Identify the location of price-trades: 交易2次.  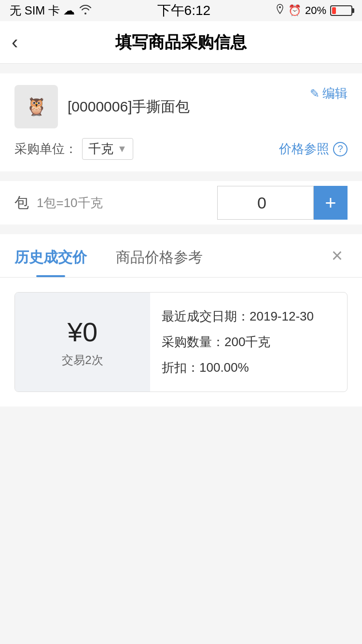
(82, 360).